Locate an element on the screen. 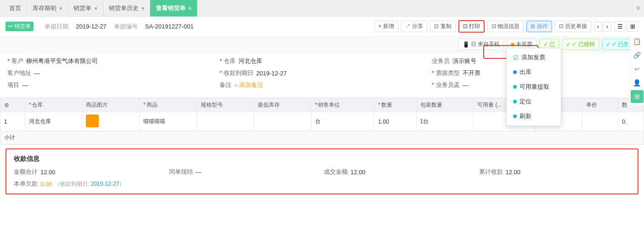 Image resolution: width=644 pixels, height=245 pixels. dropdown-refresh: 刷新 is located at coordinates (534, 116).